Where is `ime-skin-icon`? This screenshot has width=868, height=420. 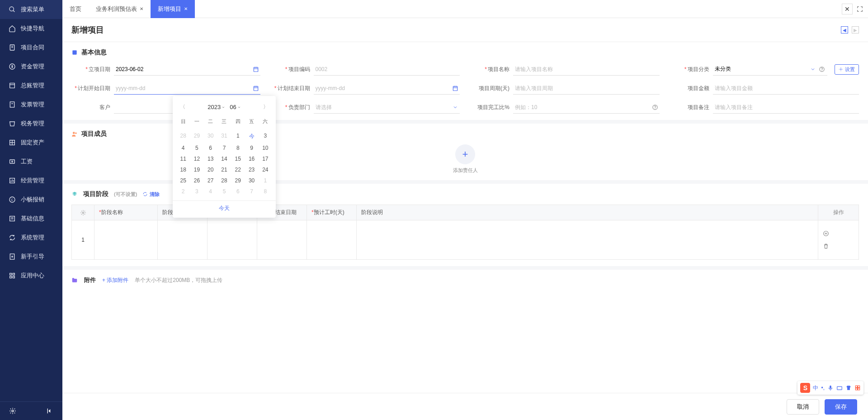
ime-skin-icon is located at coordinates (849, 388).